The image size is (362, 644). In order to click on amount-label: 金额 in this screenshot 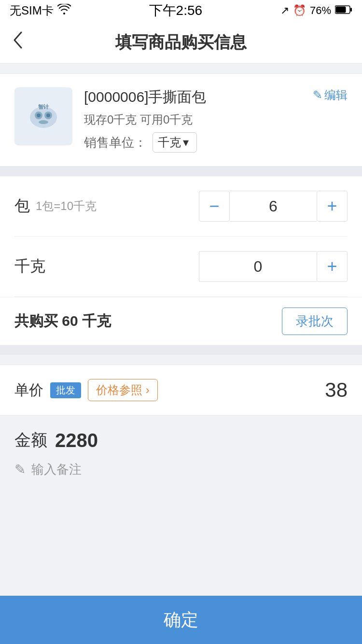, I will do `click(31, 440)`.